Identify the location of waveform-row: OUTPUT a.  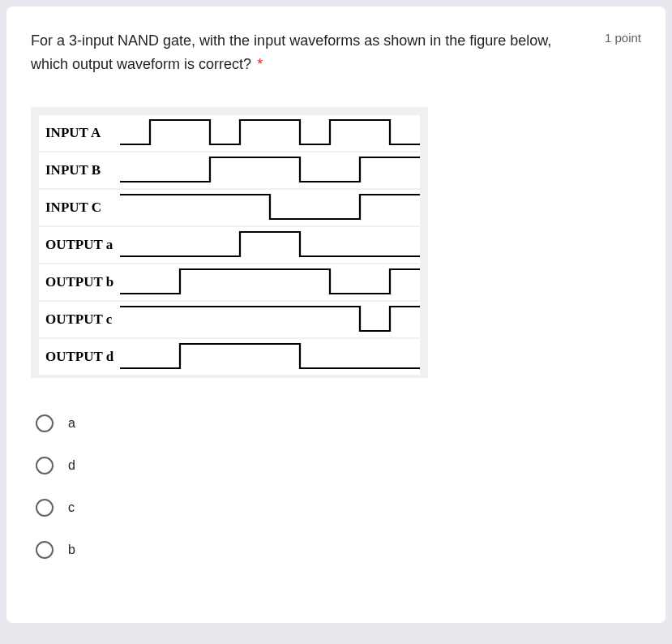
(229, 245).